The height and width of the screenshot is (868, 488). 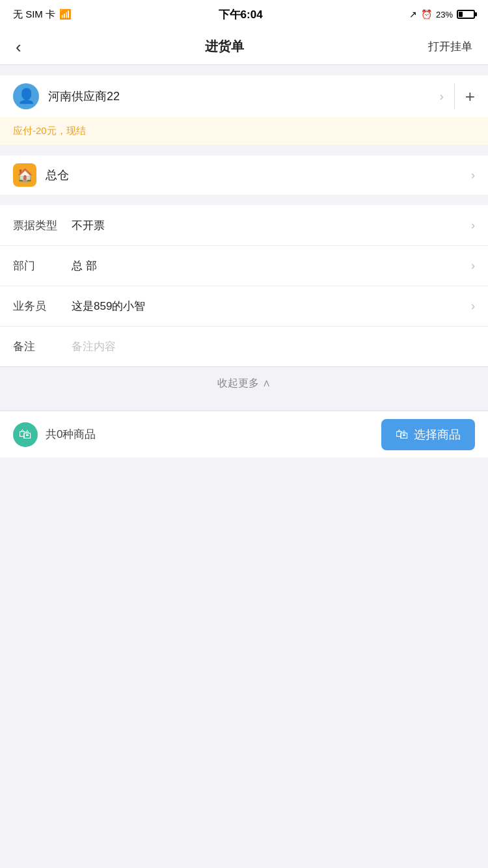 What do you see at coordinates (473, 265) in the screenshot?
I see `department-chevron-icon: ›` at bounding box center [473, 265].